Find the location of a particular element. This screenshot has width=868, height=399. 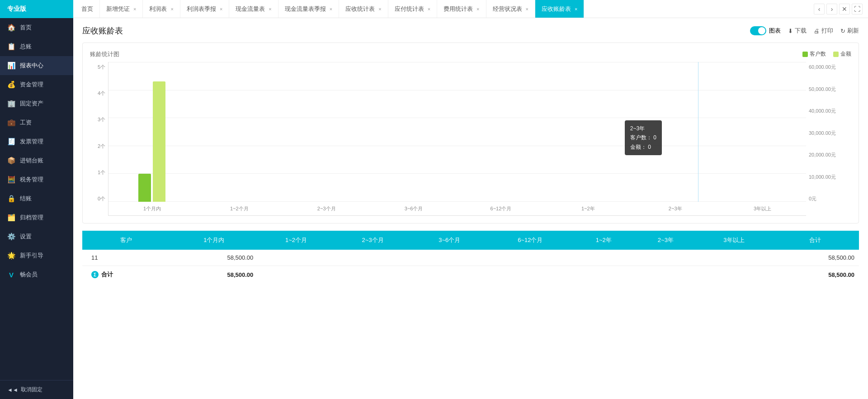

sidebar-item-reports: 📊 报表中心 is located at coordinates (37, 66).